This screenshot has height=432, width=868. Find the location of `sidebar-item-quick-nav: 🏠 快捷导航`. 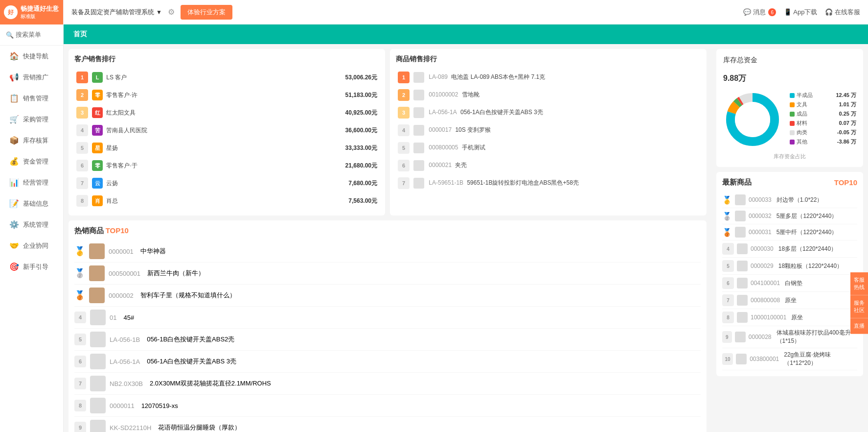

sidebar-item-quick-nav: 🏠 快捷导航 is located at coordinates (31, 56).